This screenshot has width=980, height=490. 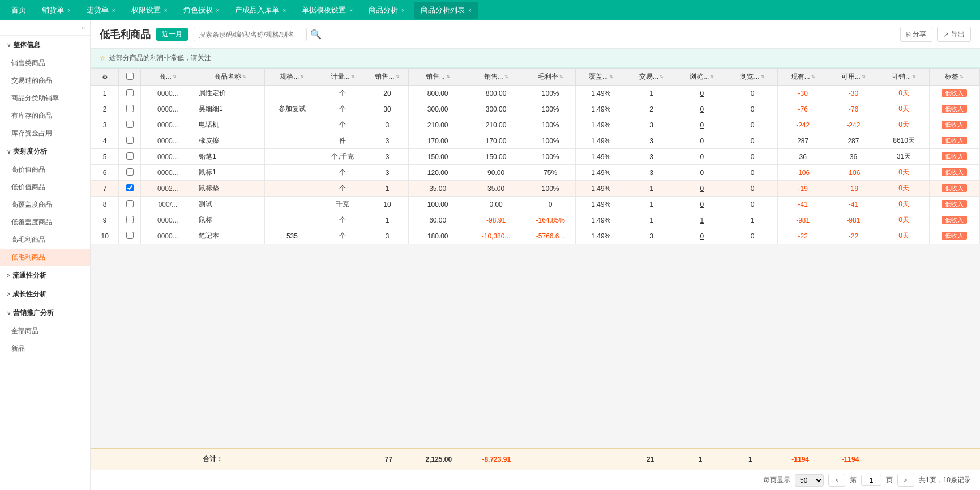 I want to click on views1-link-4: 0, so click(x=702, y=157).